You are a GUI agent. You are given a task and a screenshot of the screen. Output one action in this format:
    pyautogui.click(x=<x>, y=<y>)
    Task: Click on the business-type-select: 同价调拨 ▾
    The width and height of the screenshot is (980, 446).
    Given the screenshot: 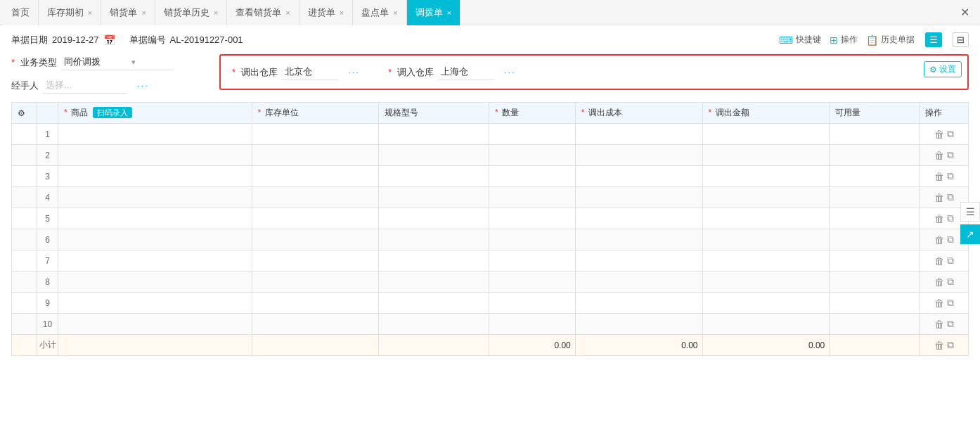 What is the action you would take?
    pyautogui.click(x=117, y=62)
    